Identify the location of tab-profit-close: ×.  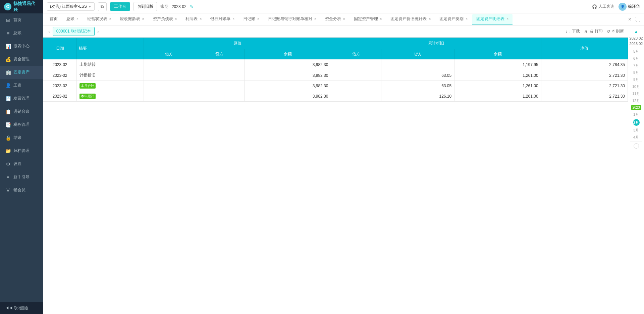
(201, 19).